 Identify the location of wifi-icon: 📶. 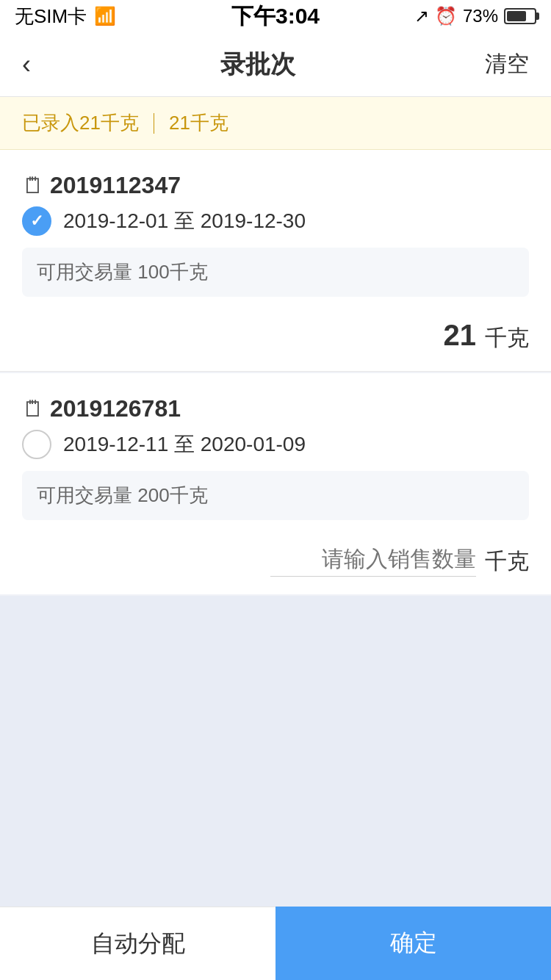
(105, 16).